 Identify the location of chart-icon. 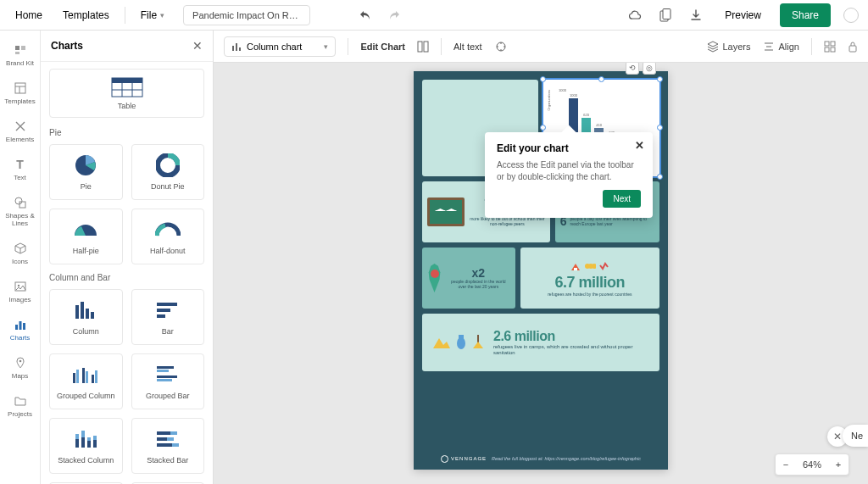
(20, 325).